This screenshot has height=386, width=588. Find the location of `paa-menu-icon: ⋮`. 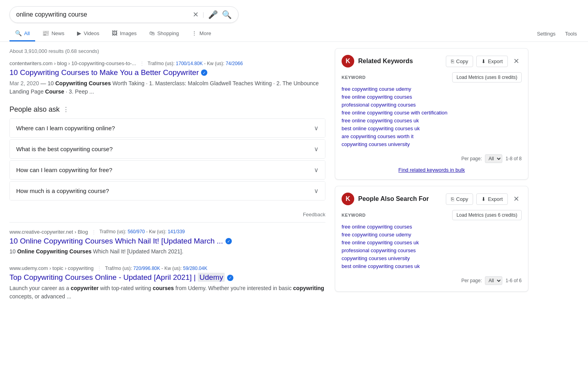

paa-menu-icon: ⋮ is located at coordinates (66, 110).